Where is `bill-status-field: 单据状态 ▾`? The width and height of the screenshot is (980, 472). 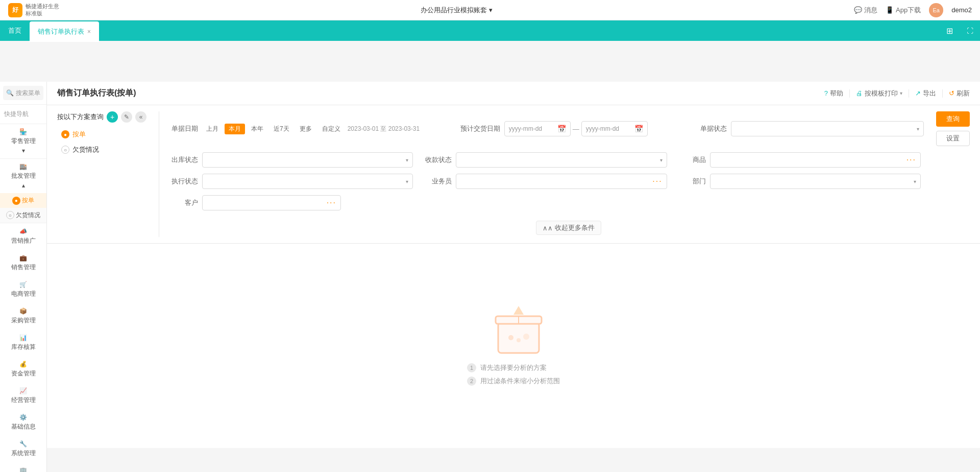
bill-status-field: 单据状态 ▾ is located at coordinates (810, 129).